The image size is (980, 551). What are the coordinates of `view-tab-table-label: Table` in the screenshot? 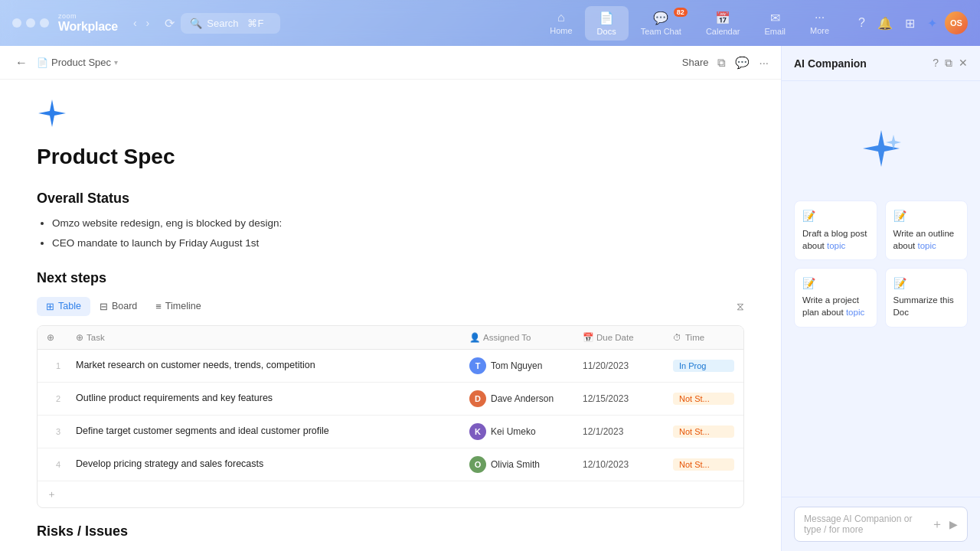 It's located at (70, 306).